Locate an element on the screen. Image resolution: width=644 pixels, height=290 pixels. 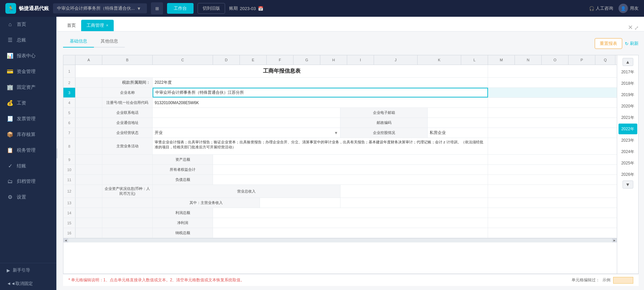
cell-6-A is located at coordinates (89, 123).